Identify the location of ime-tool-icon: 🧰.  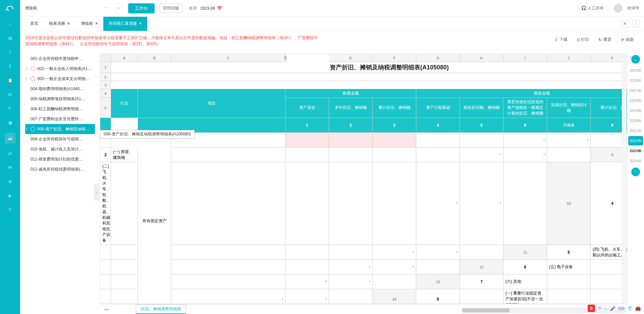
(638, 308).